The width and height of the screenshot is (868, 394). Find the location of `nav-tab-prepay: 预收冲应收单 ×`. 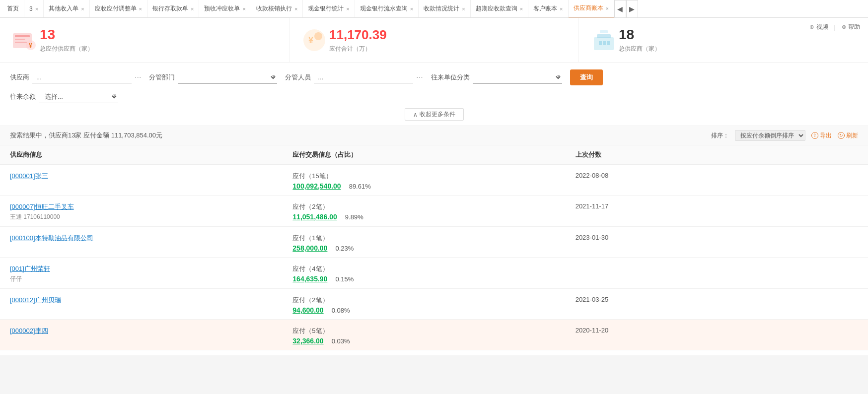

nav-tab-prepay: 预收冲应收单 × is located at coordinates (225, 9).